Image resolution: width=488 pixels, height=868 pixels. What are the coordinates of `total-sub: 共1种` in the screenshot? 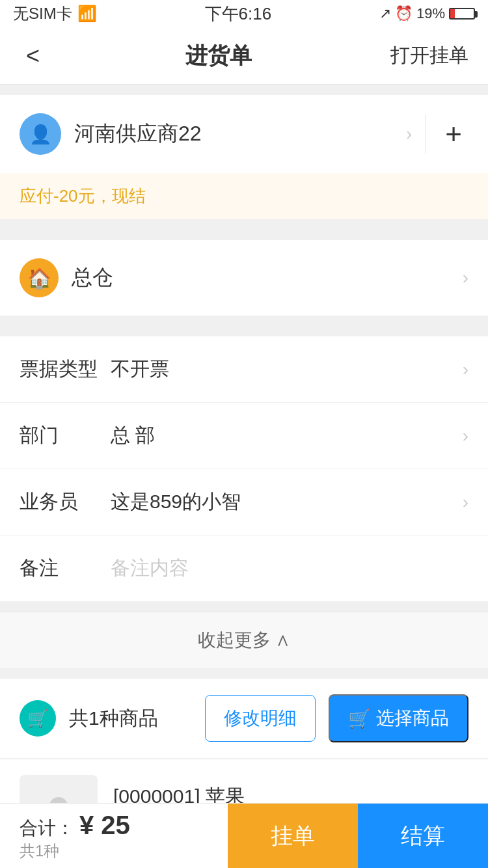 It's located at (114, 851).